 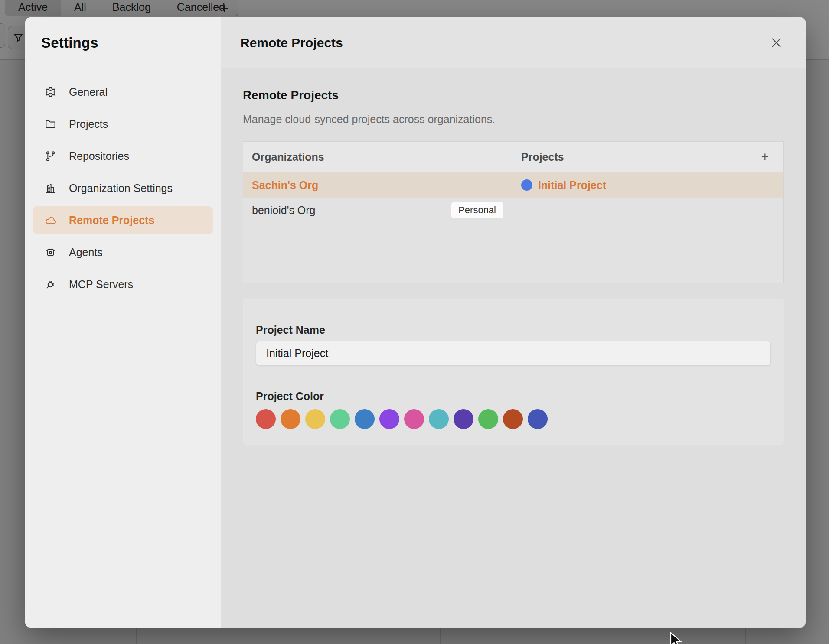 What do you see at coordinates (88, 92) in the screenshot?
I see `sidebar-item-label: General` at bounding box center [88, 92].